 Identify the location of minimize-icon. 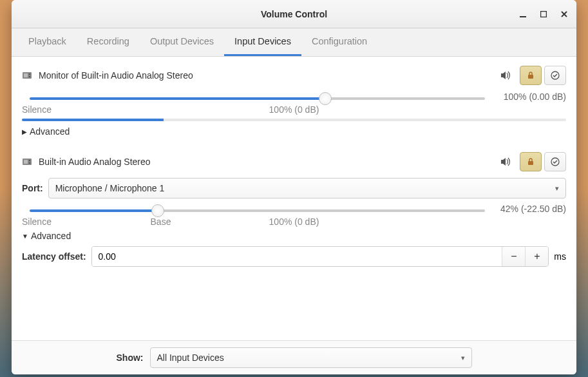
(523, 14).